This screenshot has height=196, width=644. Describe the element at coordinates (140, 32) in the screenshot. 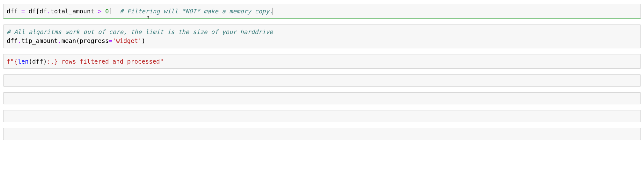

I see `code-token: # All algoritms work out of core, the li…` at that location.